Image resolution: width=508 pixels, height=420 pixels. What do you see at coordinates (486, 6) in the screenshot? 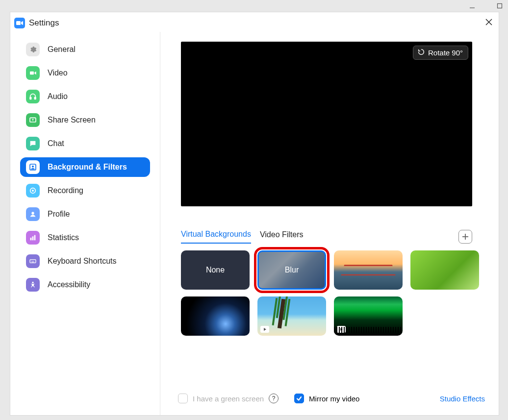
I see `system-window-controls` at bounding box center [486, 6].